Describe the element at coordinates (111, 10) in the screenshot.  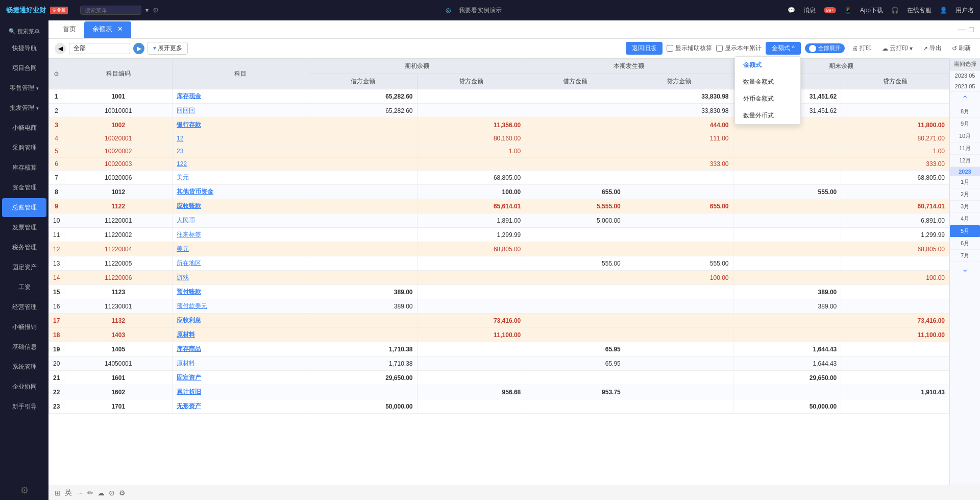
I see `top-search-input` at that location.